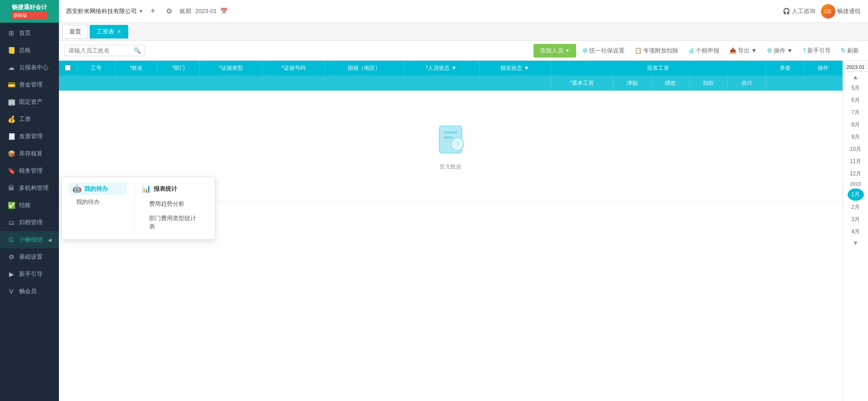  Describe the element at coordinates (100, 51) in the screenshot. I see `search-input` at that location.